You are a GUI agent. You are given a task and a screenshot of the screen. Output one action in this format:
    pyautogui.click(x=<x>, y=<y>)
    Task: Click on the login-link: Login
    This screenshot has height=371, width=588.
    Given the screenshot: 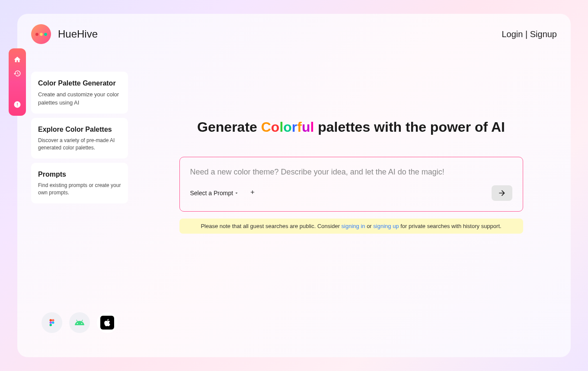 What is the action you would take?
    pyautogui.click(x=512, y=34)
    